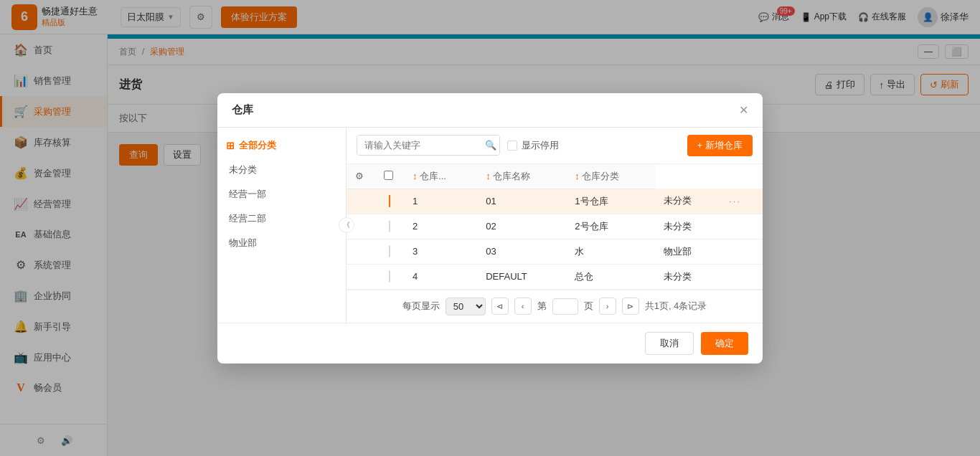 This screenshot has height=456, width=980. Describe the element at coordinates (555, 227) in the screenshot. I see `warehouse-table: ⚙ ↕ 仓库... ↕ 仓库名称` at that location.